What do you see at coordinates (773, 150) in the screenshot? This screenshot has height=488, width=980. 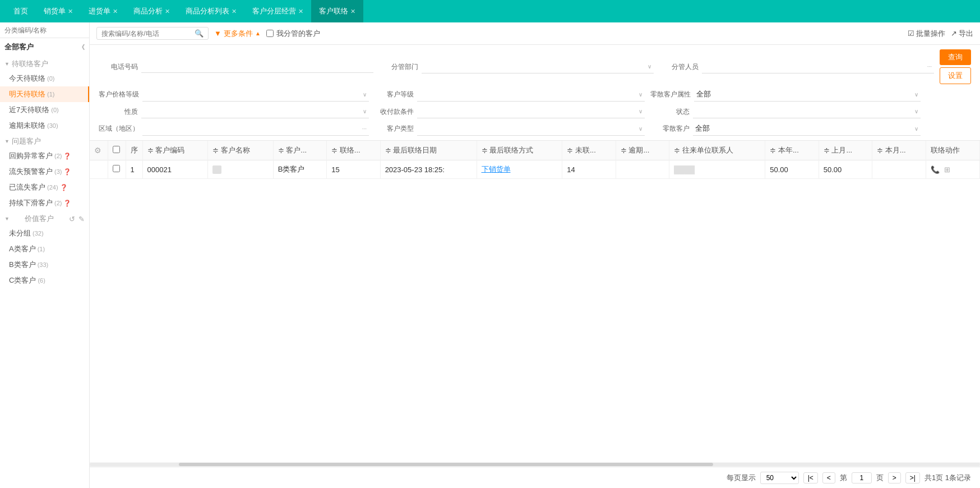 I see `col-this-year-sort: ≑` at bounding box center [773, 150].